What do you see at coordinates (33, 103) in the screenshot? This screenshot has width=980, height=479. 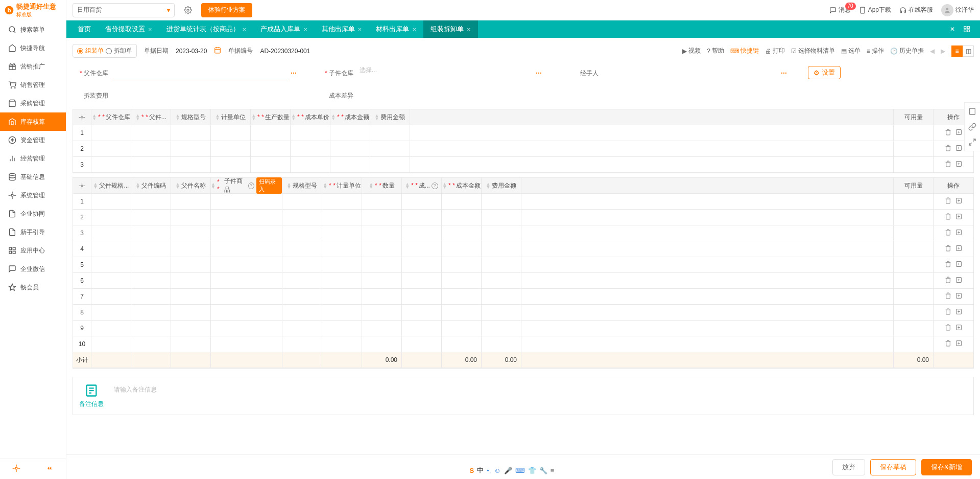 I see `sidebar-item-bag: 采购管理` at bounding box center [33, 103].